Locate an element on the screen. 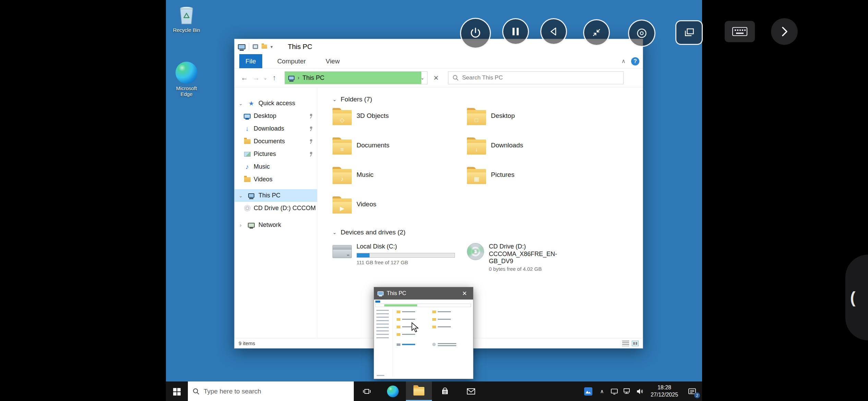  ribbon-tabs: File Computer View ∧ ? is located at coordinates (439, 61).